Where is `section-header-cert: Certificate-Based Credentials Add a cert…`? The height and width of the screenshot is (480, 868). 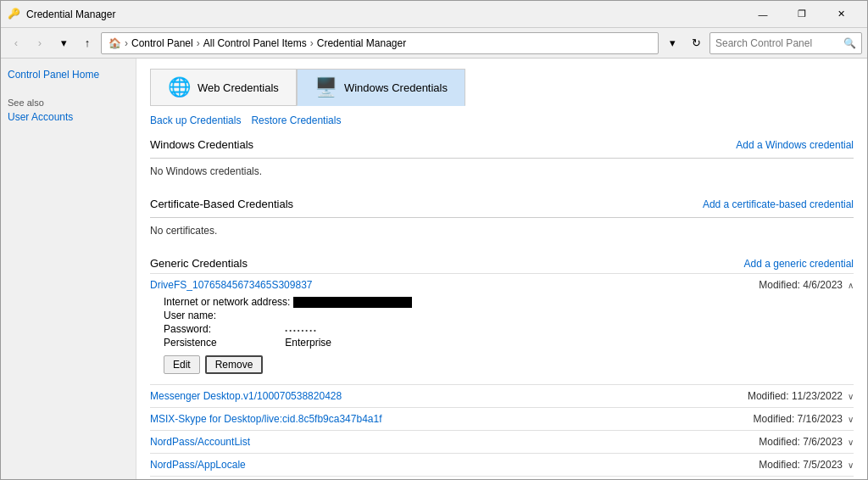 section-header-cert: Certificate-Based Credentials Add a cert… is located at coordinates (502, 204).